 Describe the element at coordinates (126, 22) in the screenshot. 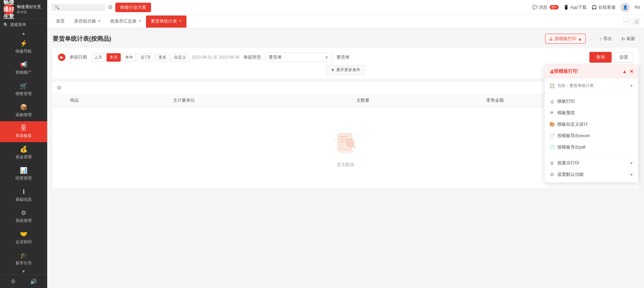

I see `tab-shoufa-huizong: 收发存汇总表 ✕` at that location.